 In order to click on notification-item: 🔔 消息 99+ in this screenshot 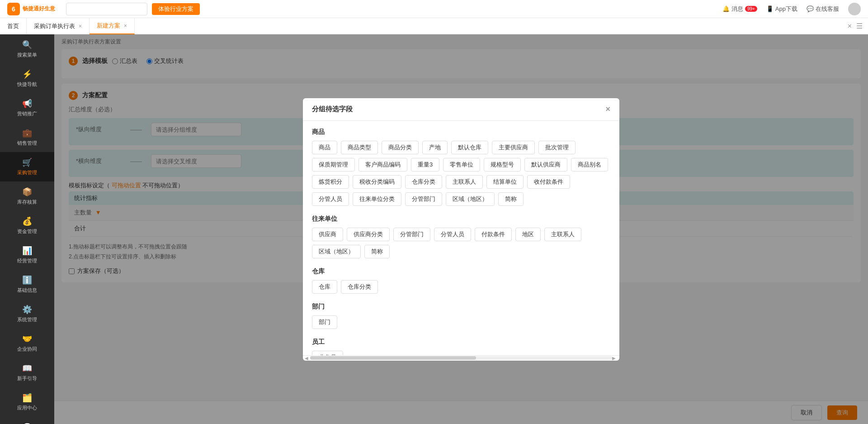, I will do `click(740, 9)`.